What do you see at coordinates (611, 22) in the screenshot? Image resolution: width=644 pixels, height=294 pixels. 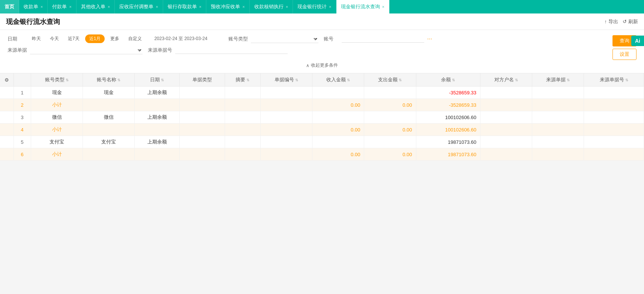 I see `export-button: ↑ 导出` at bounding box center [611, 22].